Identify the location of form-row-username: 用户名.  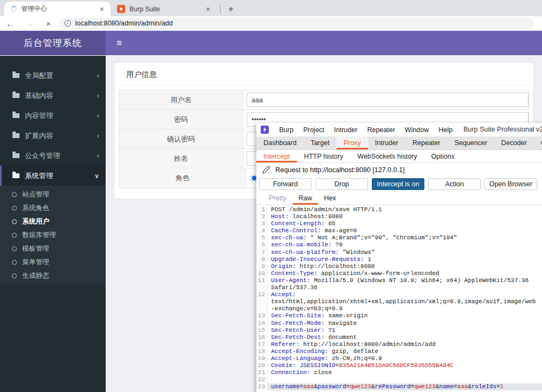
(324, 100).